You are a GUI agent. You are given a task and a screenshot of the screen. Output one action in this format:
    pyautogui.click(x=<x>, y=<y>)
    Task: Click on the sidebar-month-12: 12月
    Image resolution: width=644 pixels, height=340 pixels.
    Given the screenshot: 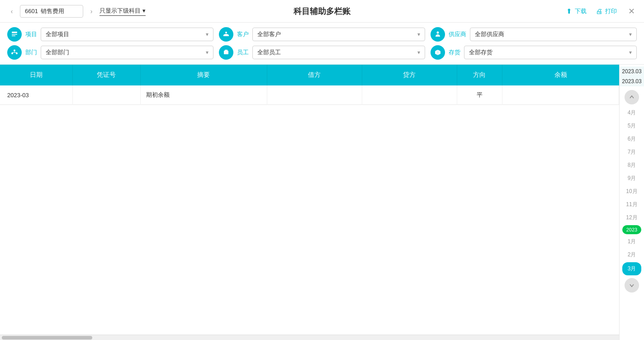 What is the action you would take?
    pyautogui.click(x=632, y=218)
    